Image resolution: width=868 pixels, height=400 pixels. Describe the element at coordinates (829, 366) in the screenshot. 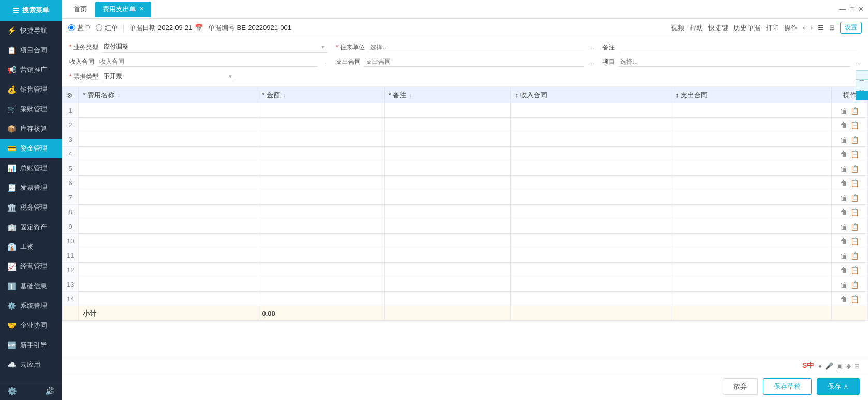

I see `mic-icon: 🎤` at that location.